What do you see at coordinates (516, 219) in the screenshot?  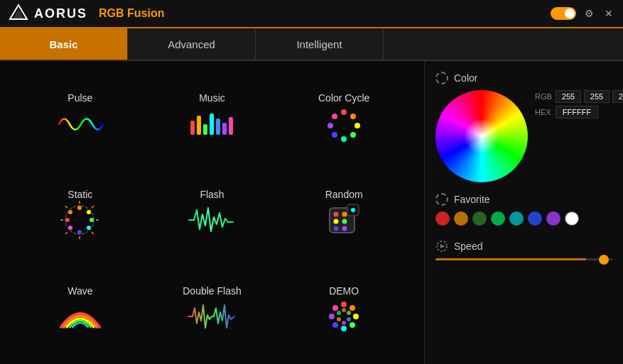 I see `fav-color-teal` at bounding box center [516, 219].